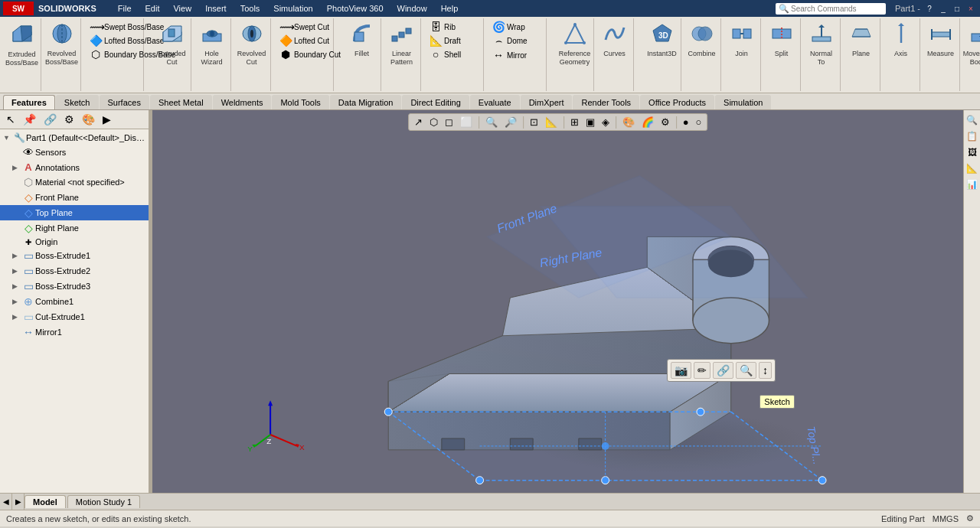  What do you see at coordinates (77, 103) in the screenshot?
I see `tab-sketch: Sketch` at bounding box center [77, 103].